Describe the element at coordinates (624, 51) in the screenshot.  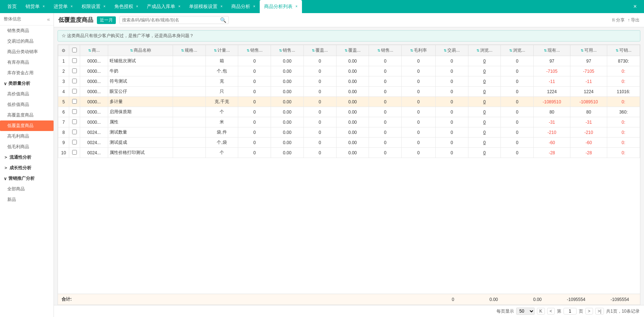
I see `saleable-column-header: ⇅可销...` at that location.